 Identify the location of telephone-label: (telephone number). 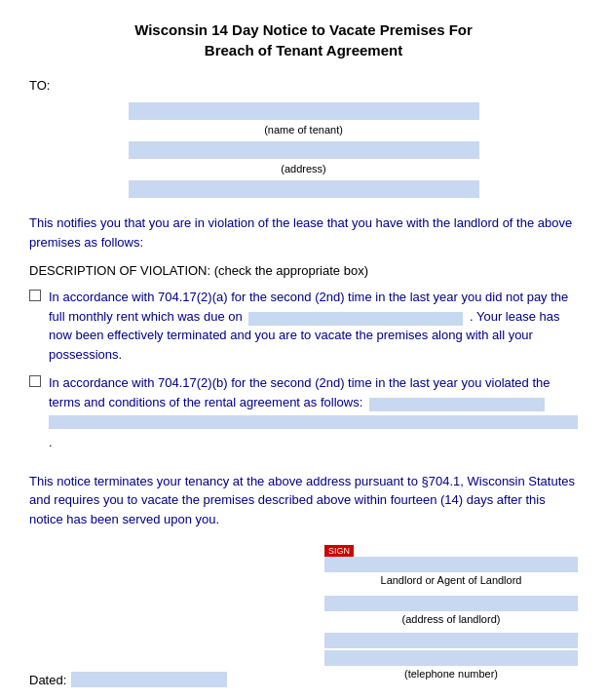
(451, 674).